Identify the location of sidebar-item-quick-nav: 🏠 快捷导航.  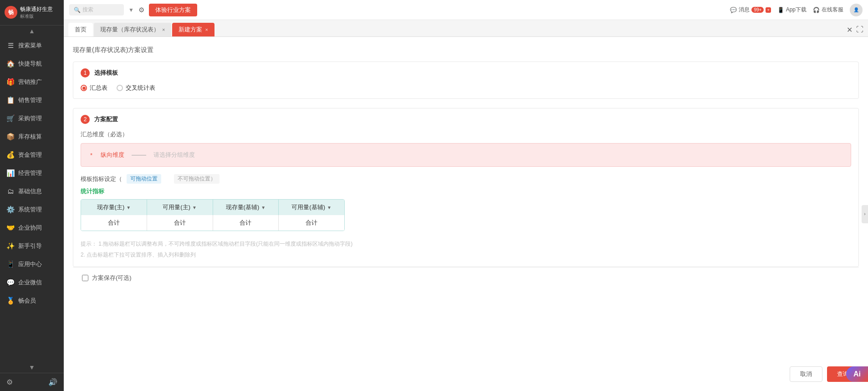
(32, 64).